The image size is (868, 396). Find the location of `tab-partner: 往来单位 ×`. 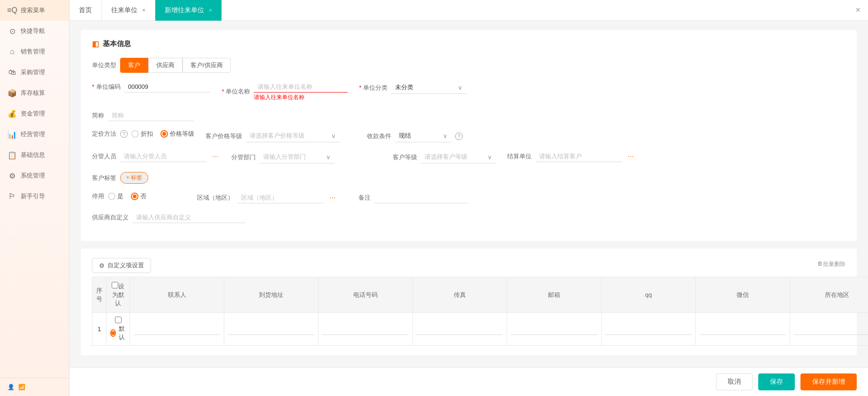

tab-partner: 往来单位 × is located at coordinates (129, 10).